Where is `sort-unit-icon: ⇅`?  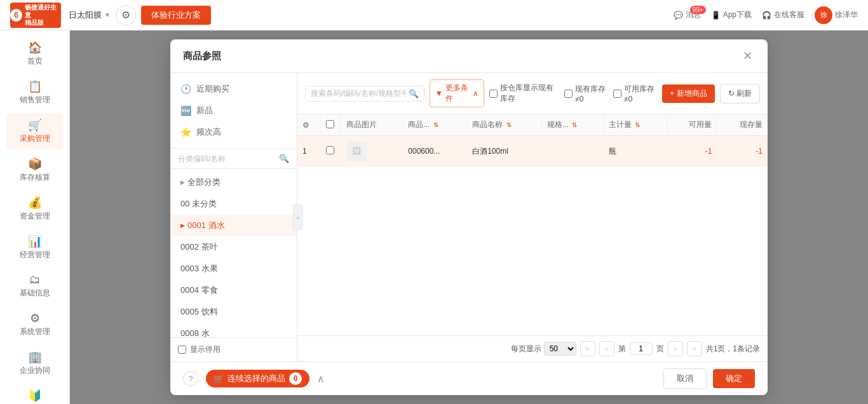
sort-unit-icon: ⇅ is located at coordinates (637, 125).